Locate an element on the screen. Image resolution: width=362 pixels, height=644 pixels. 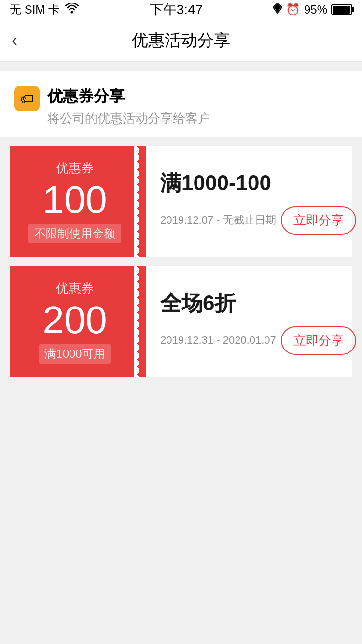
page-title: 优惠活动分享 is located at coordinates (181, 41).